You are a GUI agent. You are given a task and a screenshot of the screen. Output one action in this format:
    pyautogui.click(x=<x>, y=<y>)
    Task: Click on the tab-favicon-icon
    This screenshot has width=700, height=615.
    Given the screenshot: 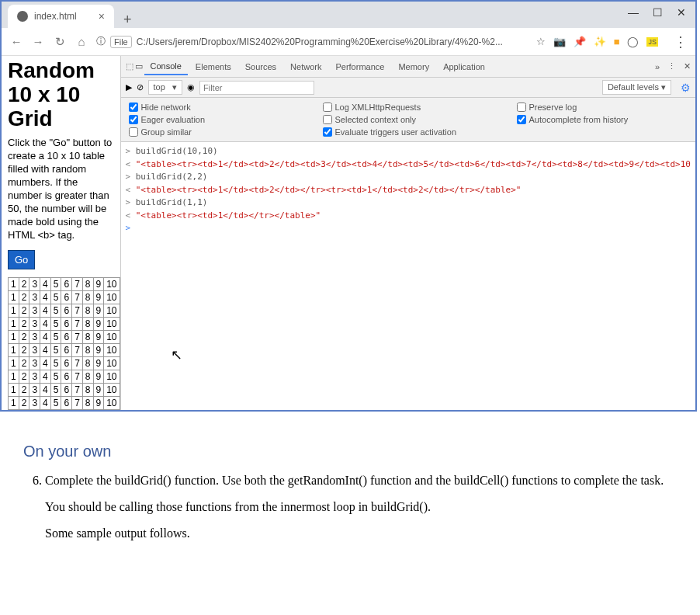 What is the action you would take?
    pyautogui.click(x=23, y=16)
    